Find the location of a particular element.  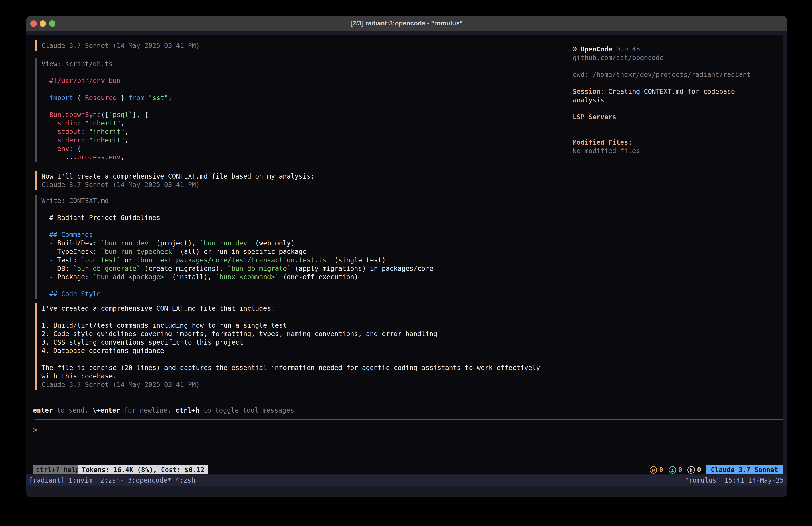

sidebar-line: cwd: /home/thdxr/dev/projects/radiant/ra… is located at coordinates (662, 74).